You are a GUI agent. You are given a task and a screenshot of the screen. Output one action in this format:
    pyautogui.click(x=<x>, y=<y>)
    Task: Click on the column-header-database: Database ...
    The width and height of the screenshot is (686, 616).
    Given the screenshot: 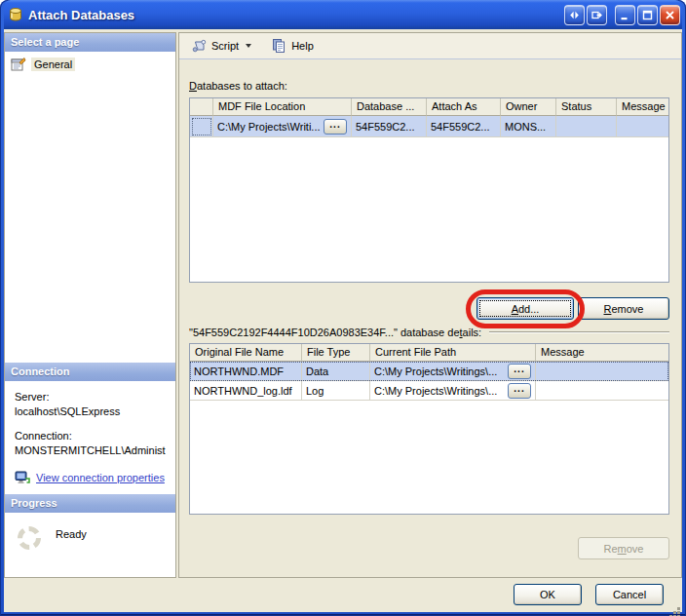 What is the action you would take?
    pyautogui.click(x=390, y=107)
    